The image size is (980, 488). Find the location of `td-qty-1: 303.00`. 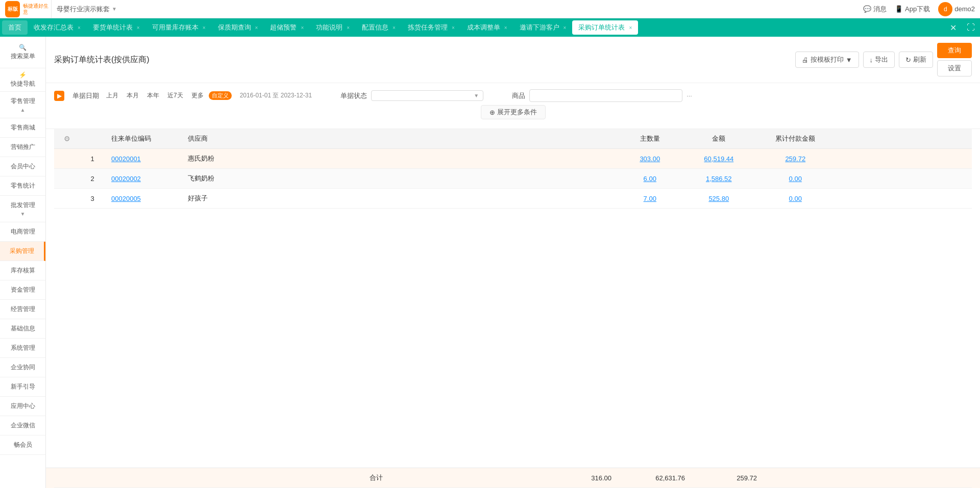

td-qty-1: 303.00 is located at coordinates (650, 159).